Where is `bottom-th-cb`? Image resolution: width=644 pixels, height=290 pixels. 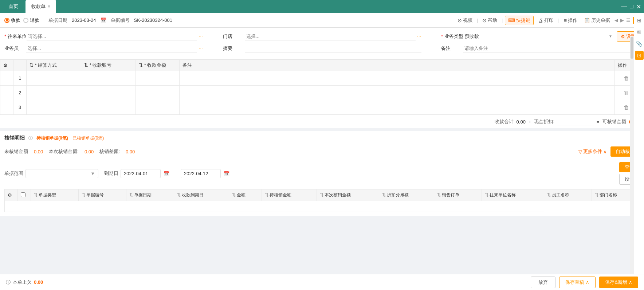 bottom-th-cb is located at coordinates (24, 195).